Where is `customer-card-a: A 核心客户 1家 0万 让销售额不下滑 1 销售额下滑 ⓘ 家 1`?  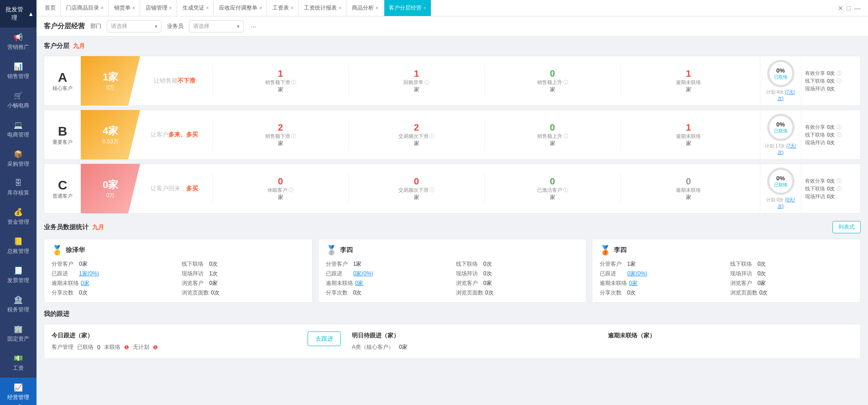
customer-card-a: A 核心客户 1家 0万 让销售额不下滑 1 销售额下滑 ⓘ 家 1 is located at coordinates (452, 81).